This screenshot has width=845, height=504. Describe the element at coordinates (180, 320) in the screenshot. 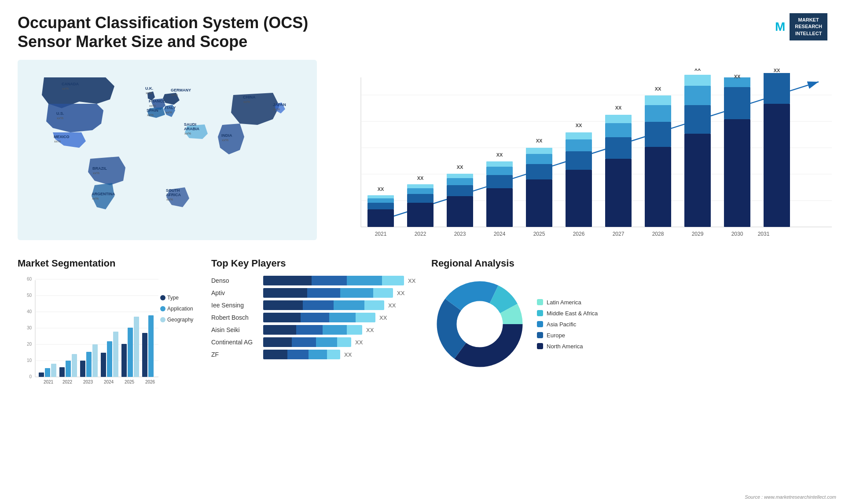

I see `svg-text: Geography` at that location.